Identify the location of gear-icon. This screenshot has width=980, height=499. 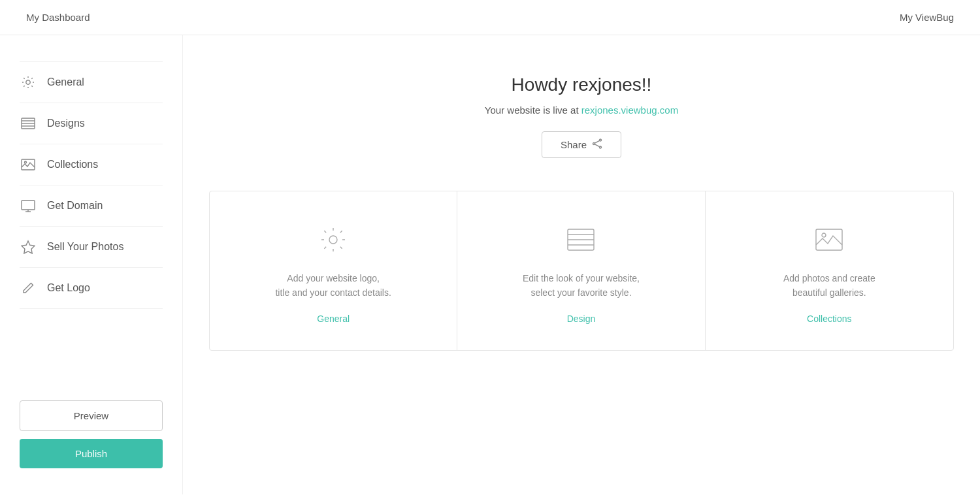
(28, 82).